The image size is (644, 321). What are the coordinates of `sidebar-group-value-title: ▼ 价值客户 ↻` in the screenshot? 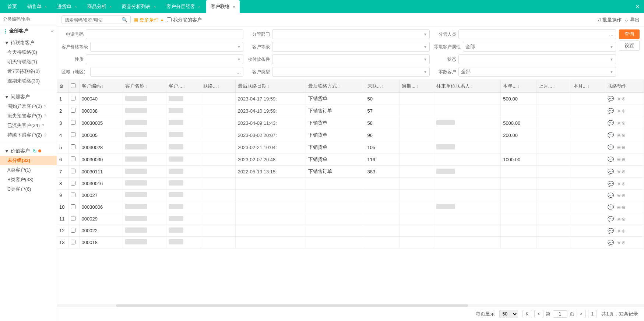 It's located at (28, 151).